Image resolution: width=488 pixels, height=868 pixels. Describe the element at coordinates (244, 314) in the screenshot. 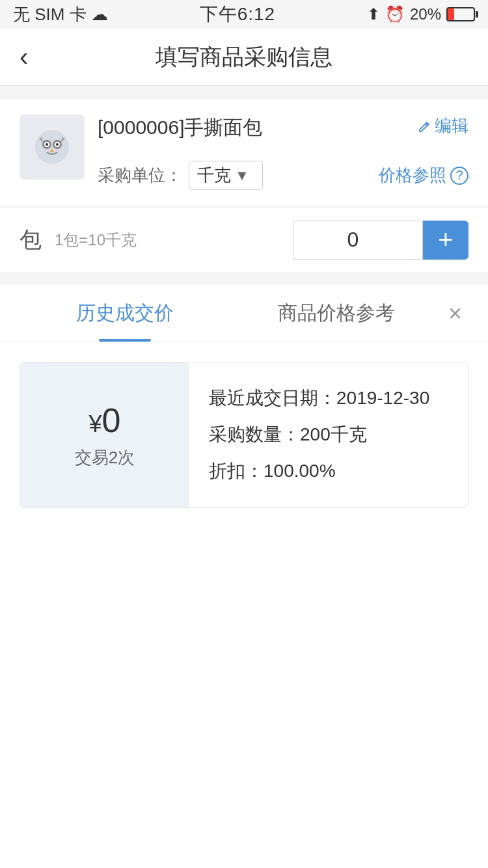

I see `tabs-header: 历史成交价 商品价格参考 ×` at that location.